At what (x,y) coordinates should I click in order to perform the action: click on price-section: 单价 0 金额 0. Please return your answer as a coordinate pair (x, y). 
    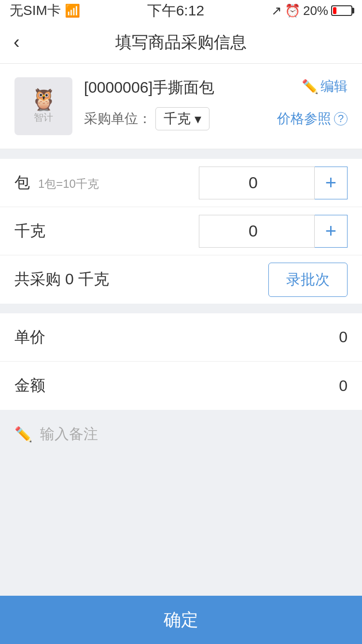
    Looking at the image, I should click on (181, 362).